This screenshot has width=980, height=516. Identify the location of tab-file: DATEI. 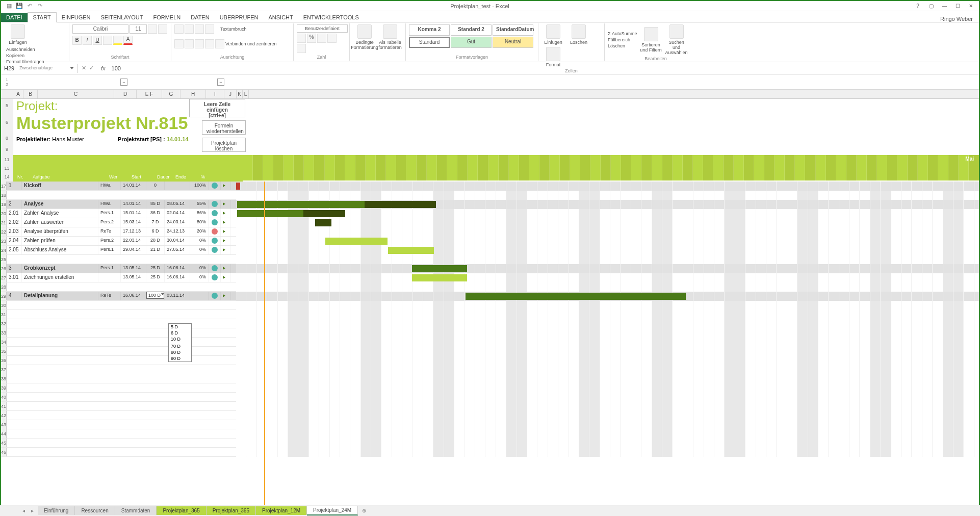
(14, 17).